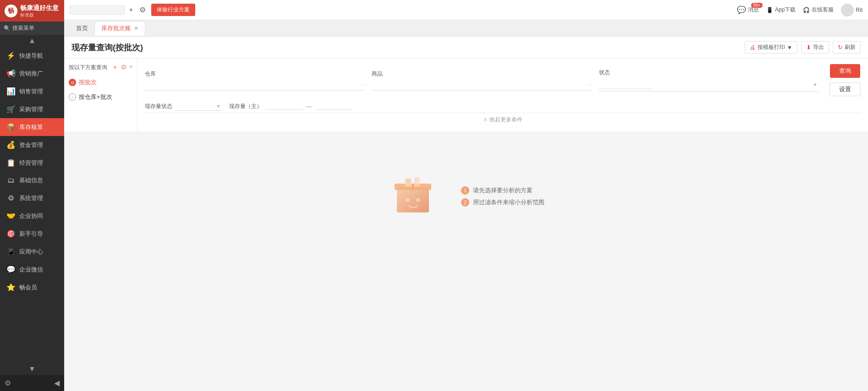 The image size is (868, 391). Describe the element at coordinates (32, 198) in the screenshot. I see `sidebar-item-system: ⚙ 系统管理` at that location.